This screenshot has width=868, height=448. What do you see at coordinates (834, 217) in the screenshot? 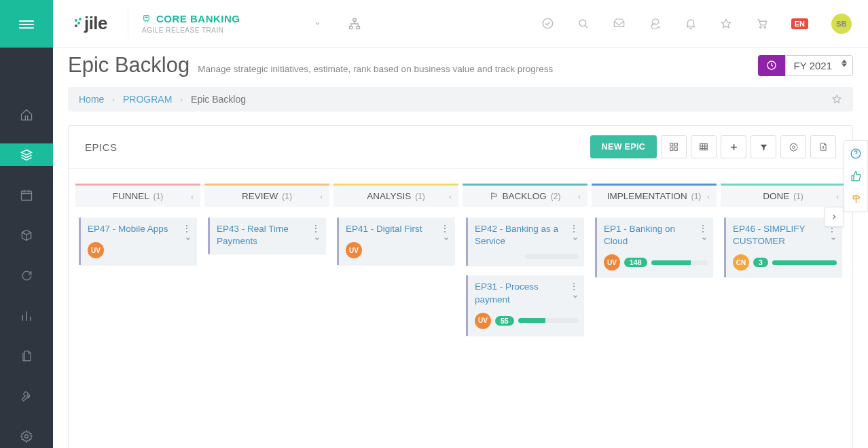
I see `scroll-right-button` at bounding box center [834, 217].